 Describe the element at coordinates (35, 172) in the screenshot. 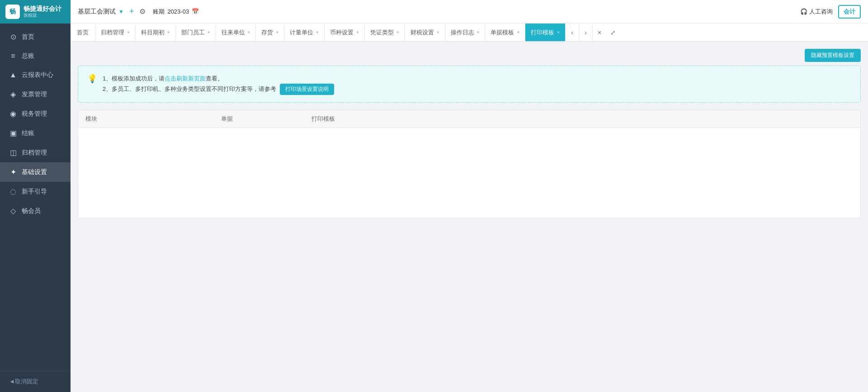

I see `sidebar-item-settings: ✦基础设置` at that location.